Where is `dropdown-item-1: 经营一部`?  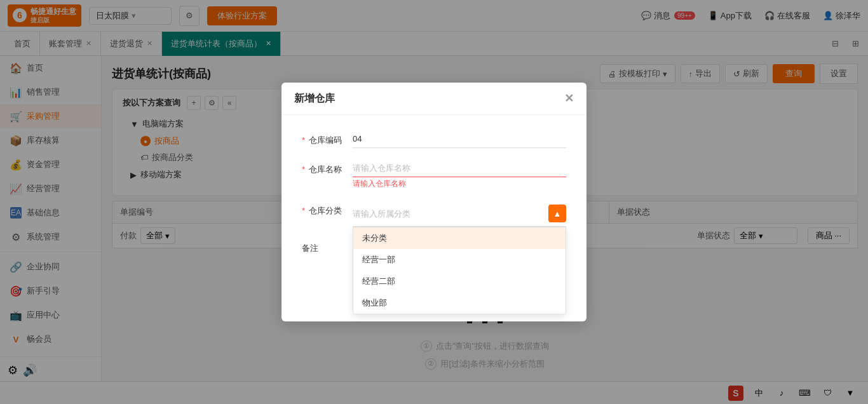 dropdown-item-1: 经营一部 is located at coordinates (459, 260).